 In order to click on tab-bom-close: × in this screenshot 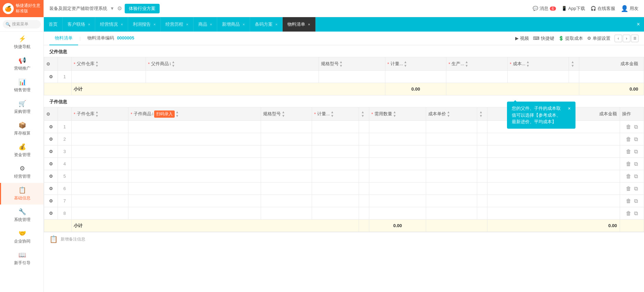, I will do `click(309, 24)`.